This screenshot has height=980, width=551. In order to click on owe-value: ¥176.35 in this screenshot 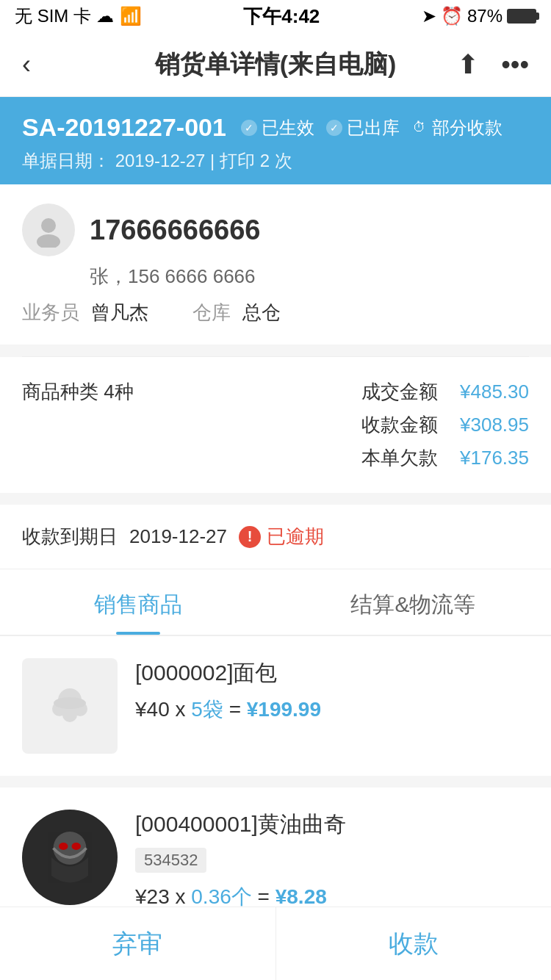, I will do `click(494, 458)`.